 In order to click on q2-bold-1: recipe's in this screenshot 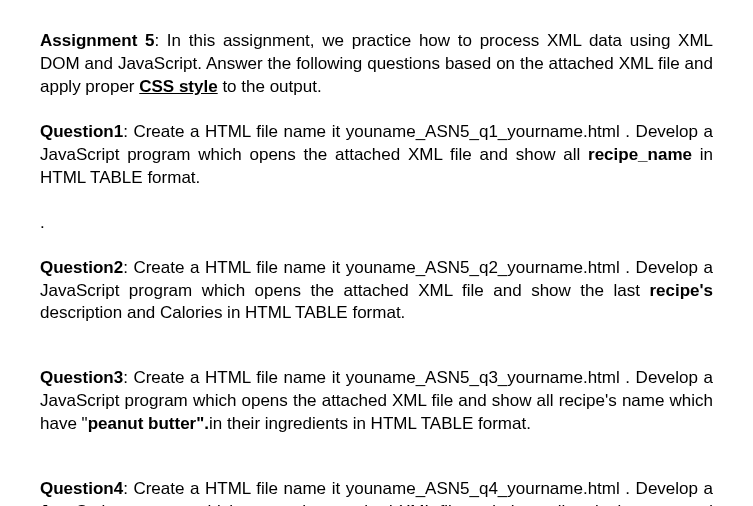, I will do `click(681, 290)`.